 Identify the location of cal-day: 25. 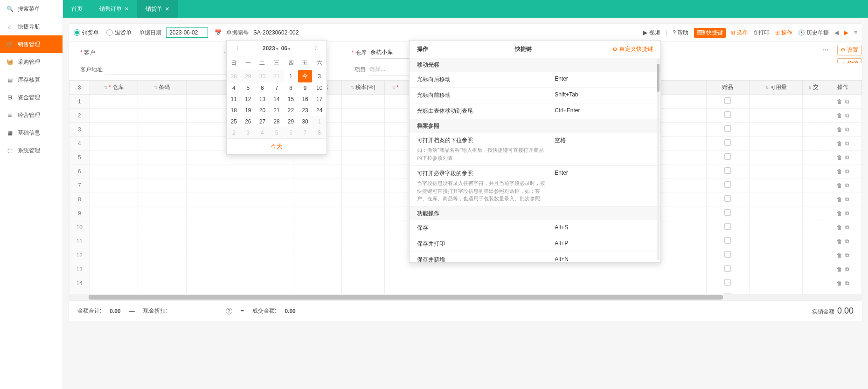
(234, 122).